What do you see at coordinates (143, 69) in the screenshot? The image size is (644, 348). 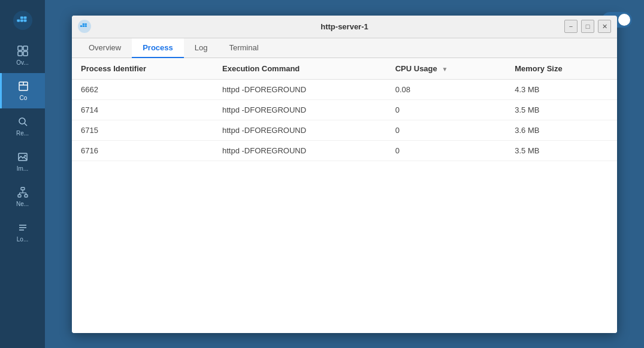 I see `col-pid: Process Identifier` at bounding box center [143, 69].